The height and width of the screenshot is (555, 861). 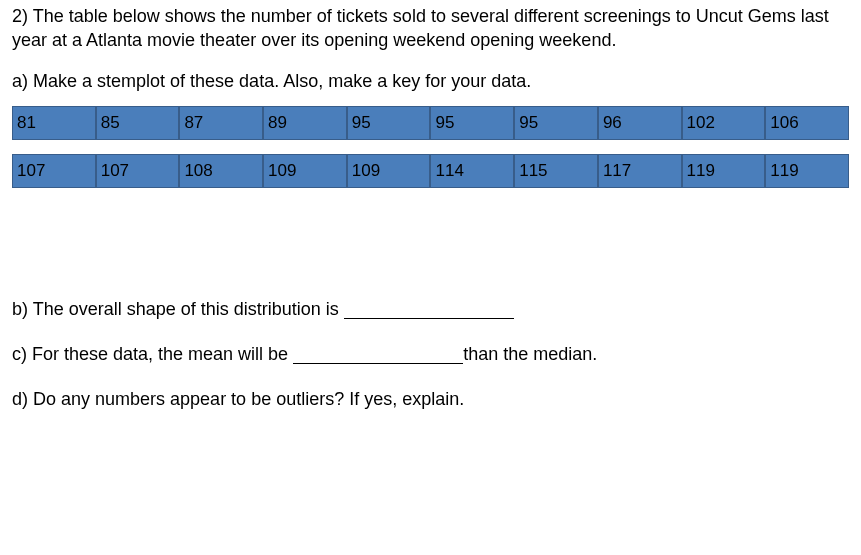 I want to click on table-cell: 87, so click(x=221, y=123).